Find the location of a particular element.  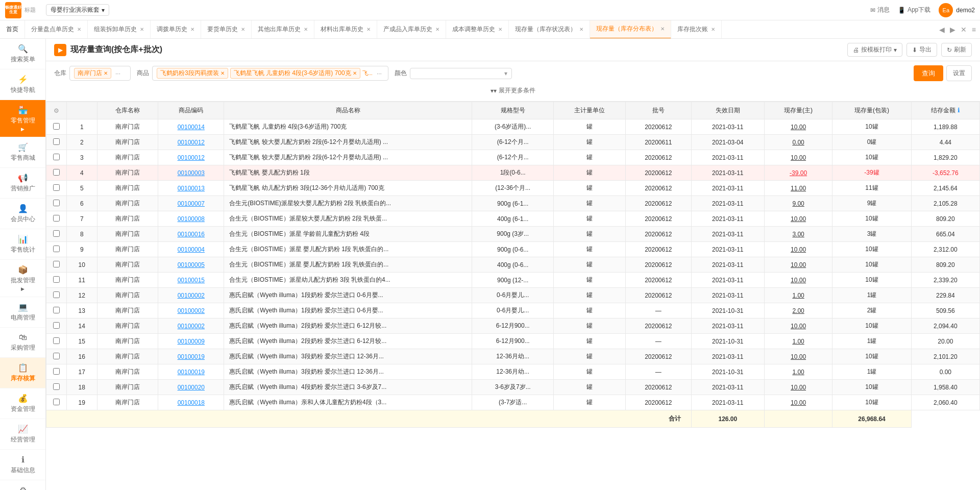

table-row: 14 南岸门店 00100002 惠氏启赋（Wyeth illuma）2段奶粉 … is located at coordinates (513, 326).